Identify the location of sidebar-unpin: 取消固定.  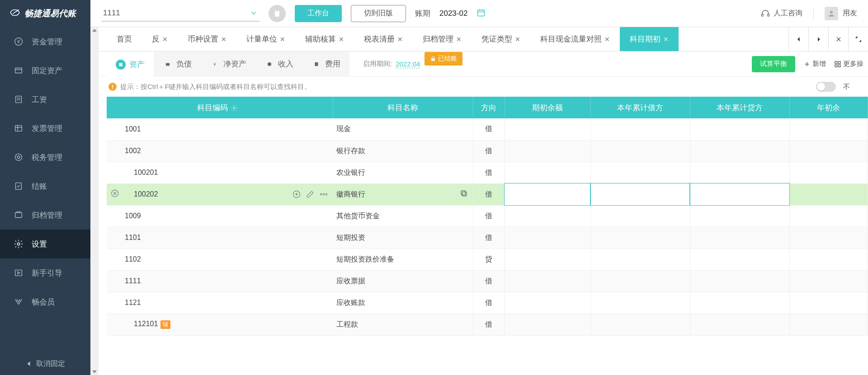
(45, 364).